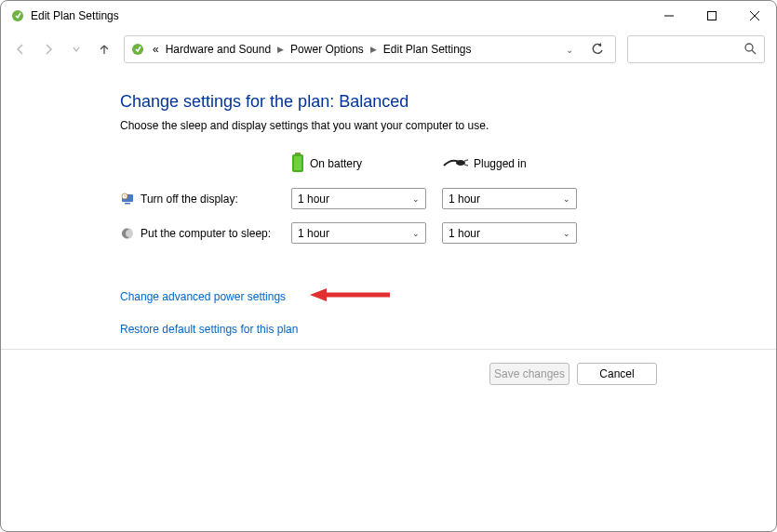 Image resolution: width=777 pixels, height=532 pixels. Describe the element at coordinates (336, 164) in the screenshot. I see `column-header-label: On battery` at that location.